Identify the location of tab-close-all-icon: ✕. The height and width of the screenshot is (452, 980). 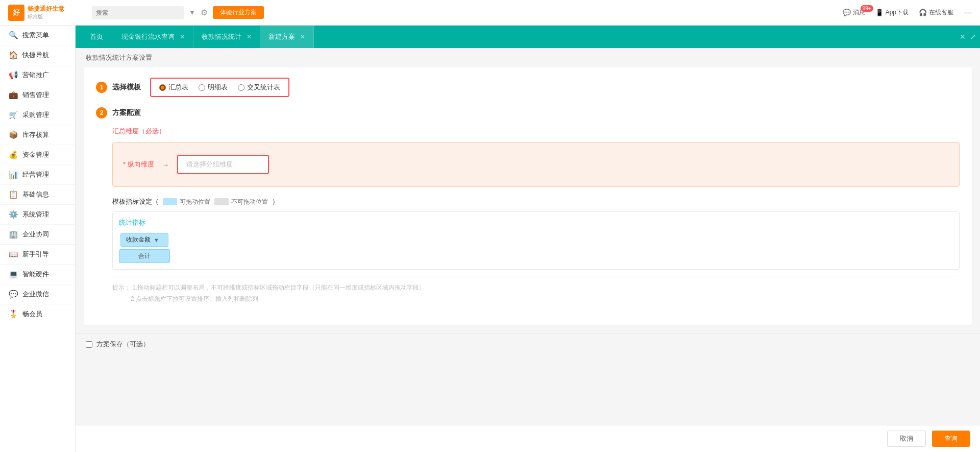
(963, 37).